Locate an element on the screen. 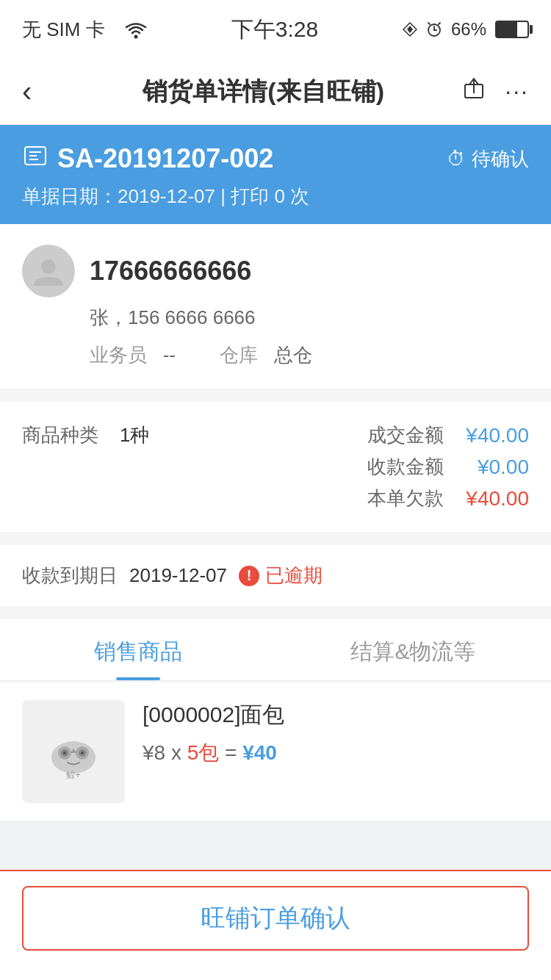  summary-card: 商品种类 1种 成交金额 ¥40.00 收款金额 ¥0.00 本单欠款 ¥40.… is located at coordinates (276, 467).